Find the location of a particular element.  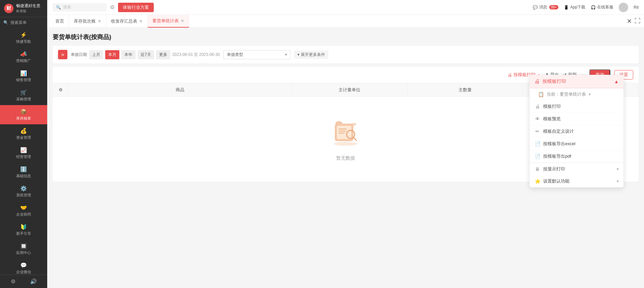

date-filter-group: 单据日期 上月 本月 本年 近7天 更多 2023-06-01 至 2023-0… is located at coordinates (145, 55).